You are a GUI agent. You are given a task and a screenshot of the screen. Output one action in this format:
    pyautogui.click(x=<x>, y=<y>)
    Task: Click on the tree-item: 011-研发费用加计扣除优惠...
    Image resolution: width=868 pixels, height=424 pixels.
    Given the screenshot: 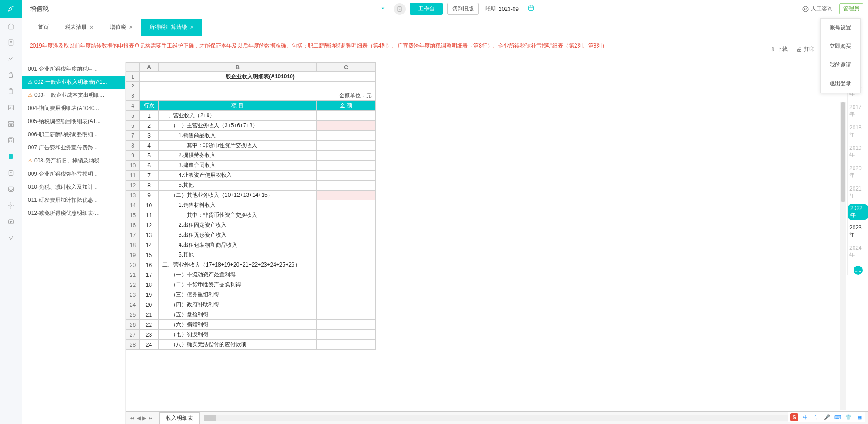 What is the action you would take?
    pyautogui.click(x=73, y=200)
    